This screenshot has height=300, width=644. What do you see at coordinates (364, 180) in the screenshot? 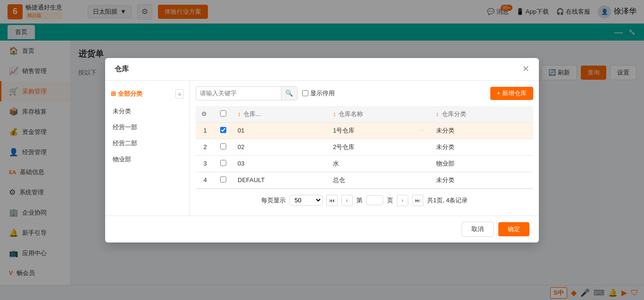
I see `table-row: 4 DEFAULT 总仓 未分类` at bounding box center [364, 180].